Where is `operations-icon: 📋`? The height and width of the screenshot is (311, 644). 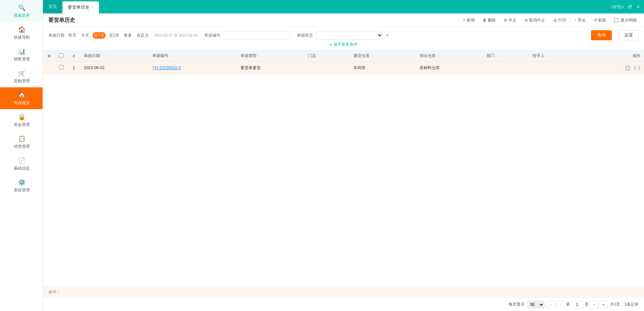 operations-icon: 📋 is located at coordinates (22, 139).